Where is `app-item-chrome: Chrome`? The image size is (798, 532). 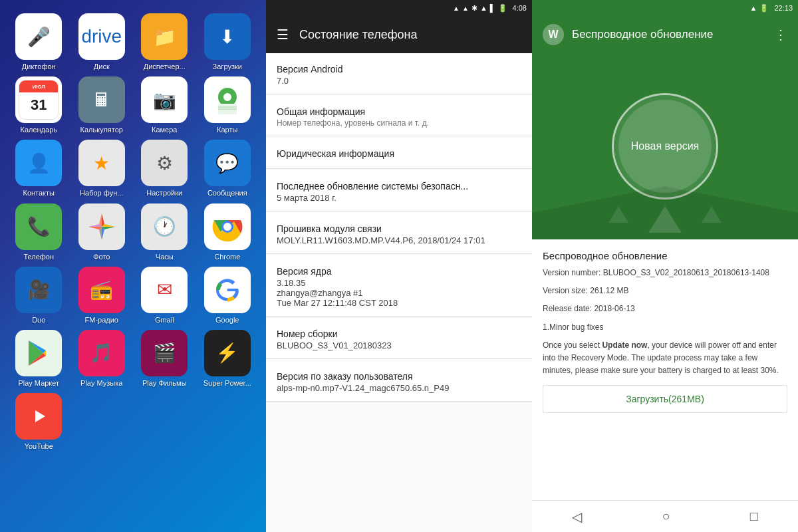
app-item-chrome: Chrome is located at coordinates (227, 233).